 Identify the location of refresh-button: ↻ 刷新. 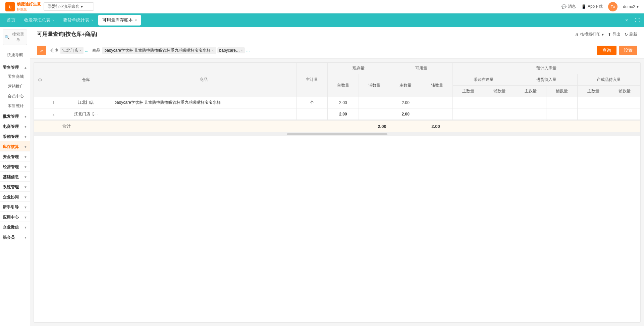
(631, 34).